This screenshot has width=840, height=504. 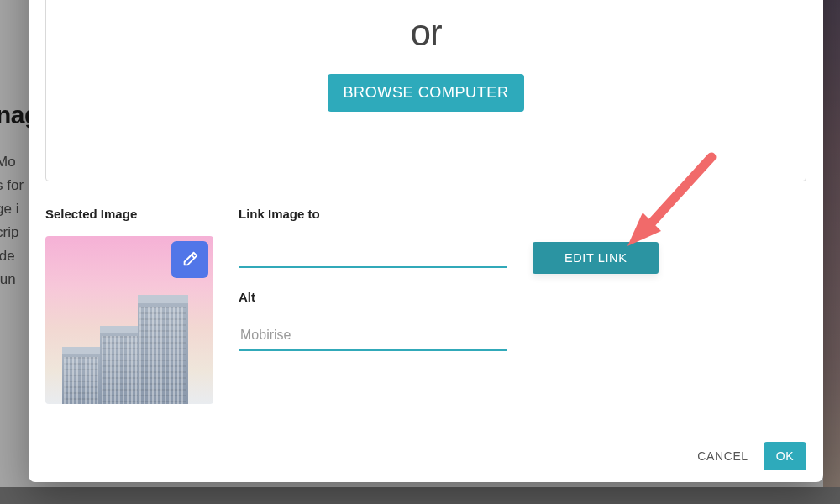 What do you see at coordinates (752, 456) in the screenshot?
I see `modal-footer: CANCEL OK` at bounding box center [752, 456].